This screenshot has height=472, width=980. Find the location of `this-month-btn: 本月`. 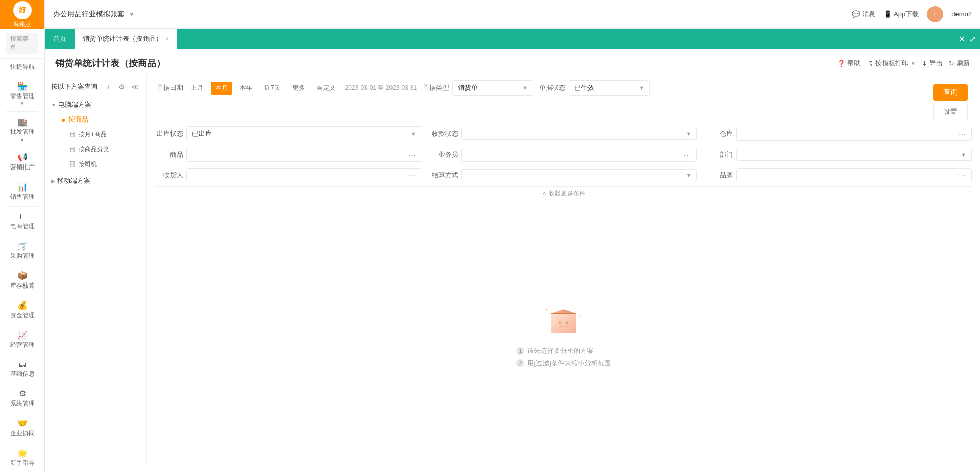

this-month-btn: 本月 is located at coordinates (222, 88).